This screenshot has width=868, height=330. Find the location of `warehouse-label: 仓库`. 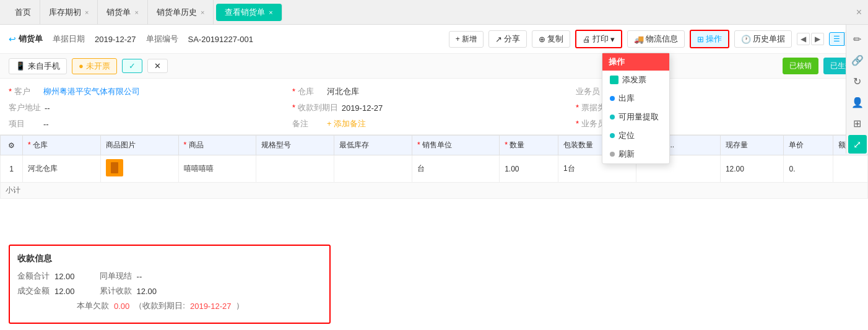

warehouse-label: 仓库 is located at coordinates (308, 92).